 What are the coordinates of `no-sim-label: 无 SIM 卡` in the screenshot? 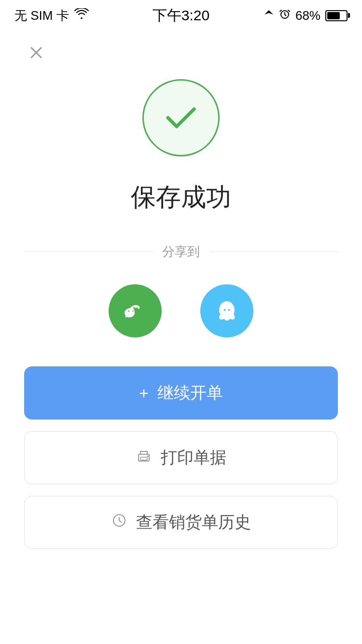 It's located at (42, 15).